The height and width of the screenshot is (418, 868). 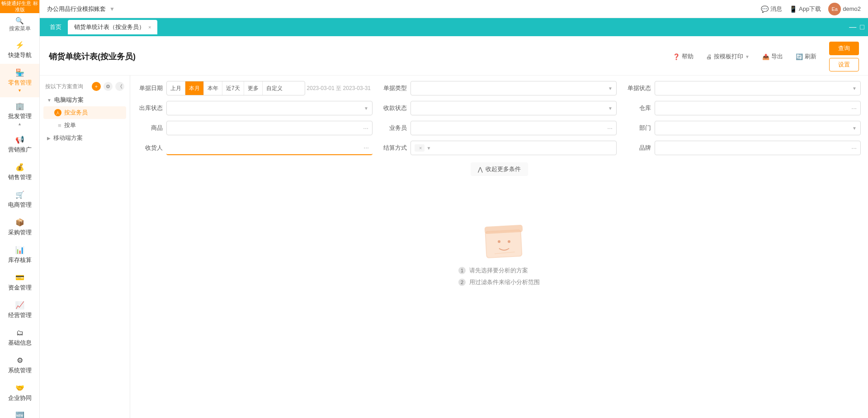 I want to click on date-tab-thismonth: 本月, so click(x=194, y=88).